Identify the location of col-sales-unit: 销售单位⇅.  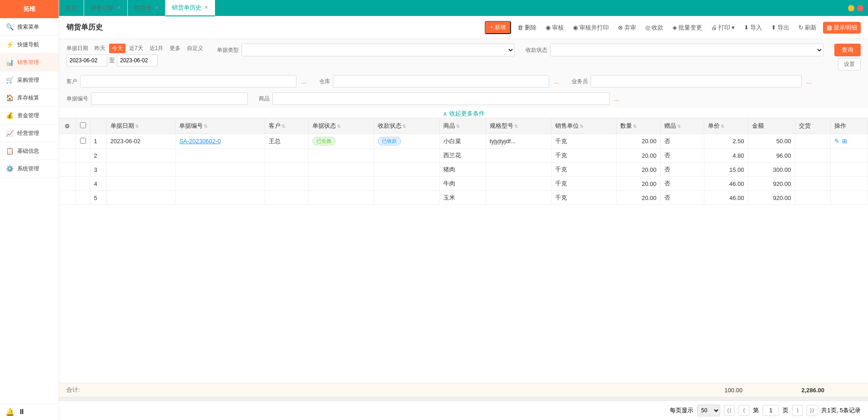
(584, 126).